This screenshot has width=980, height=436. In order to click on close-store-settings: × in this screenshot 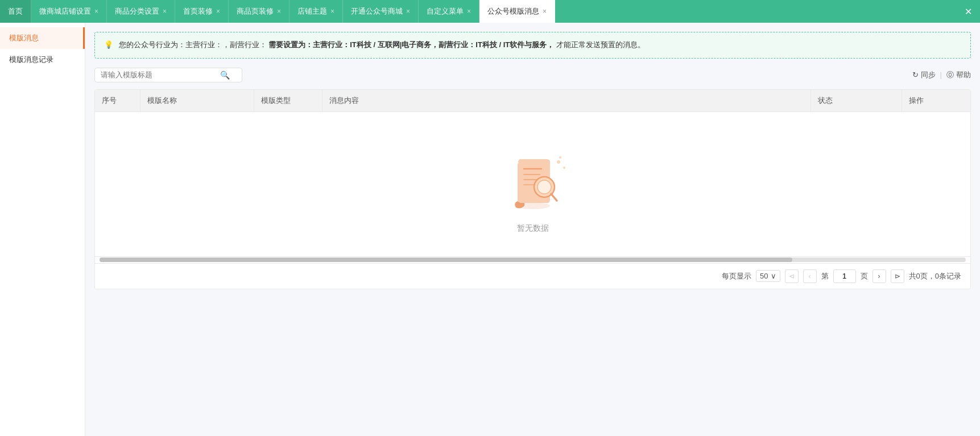, I will do `click(97, 11)`.